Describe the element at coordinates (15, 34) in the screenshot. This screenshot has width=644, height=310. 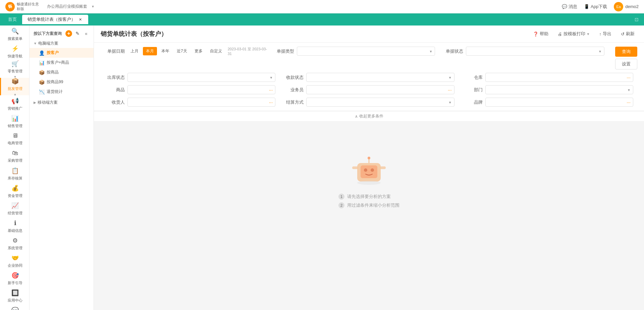
I see `sidebar-item-search: 🔍 搜索菜单` at that location.